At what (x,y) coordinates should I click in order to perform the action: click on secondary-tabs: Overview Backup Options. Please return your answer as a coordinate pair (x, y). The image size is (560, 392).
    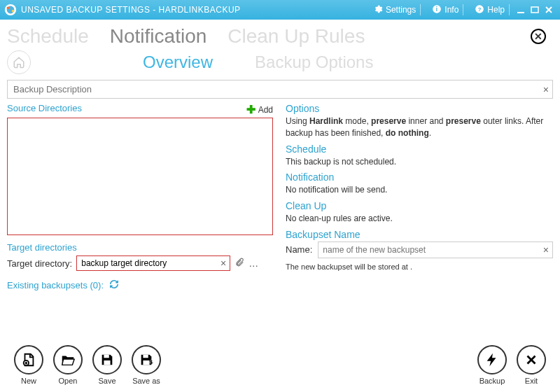
    Looking at the image, I should click on (258, 62).